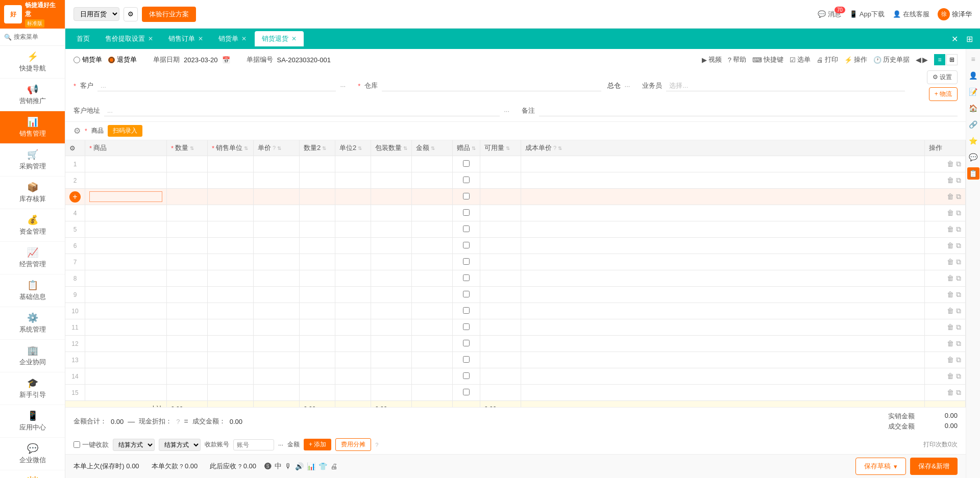 The image size is (980, 478). I want to click on trial-button: 体验行业方案, so click(169, 14).